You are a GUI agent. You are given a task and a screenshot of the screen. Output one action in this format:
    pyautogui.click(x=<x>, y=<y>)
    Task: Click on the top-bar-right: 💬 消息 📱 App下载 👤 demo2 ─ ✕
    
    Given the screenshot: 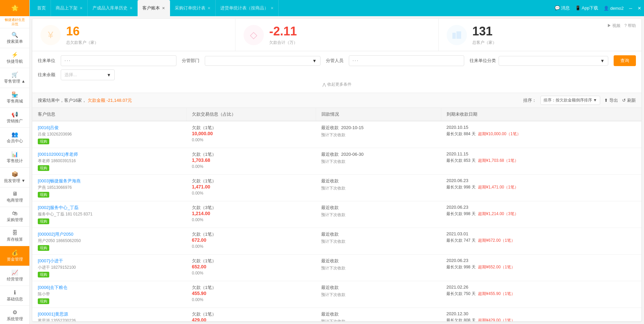 What is the action you would take?
    pyautogui.click(x=598, y=8)
    